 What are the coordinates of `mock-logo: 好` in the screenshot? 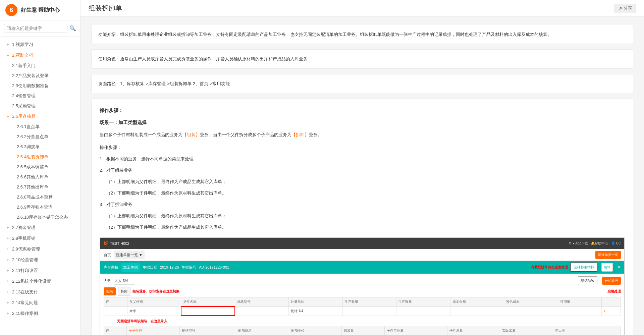 It's located at (106, 243).